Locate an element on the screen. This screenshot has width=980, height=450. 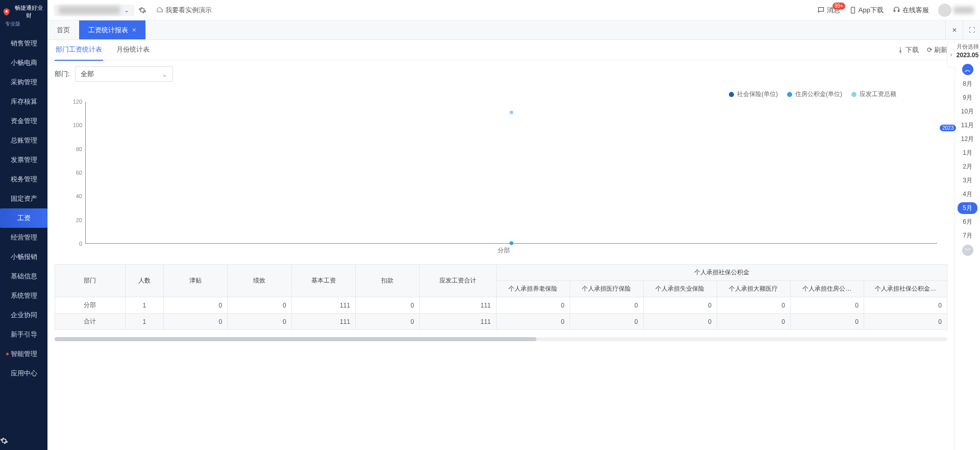
brand-name: 畅捷通好业财 is located at coordinates (29, 12).